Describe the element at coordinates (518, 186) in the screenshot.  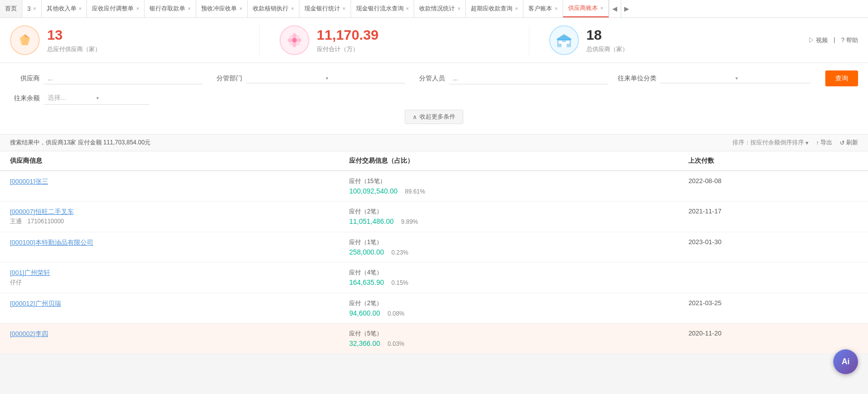
I see `tx-info-cell: 应付（15笔） 100,092,540.00 89.61%` at that location.